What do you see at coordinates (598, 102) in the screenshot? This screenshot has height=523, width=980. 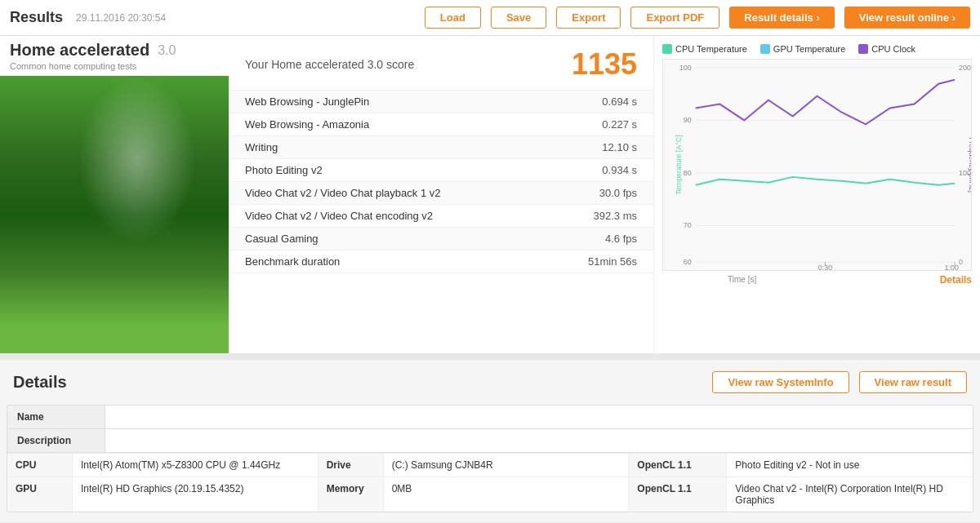 I see `result-value: 0.694 s` at bounding box center [598, 102].